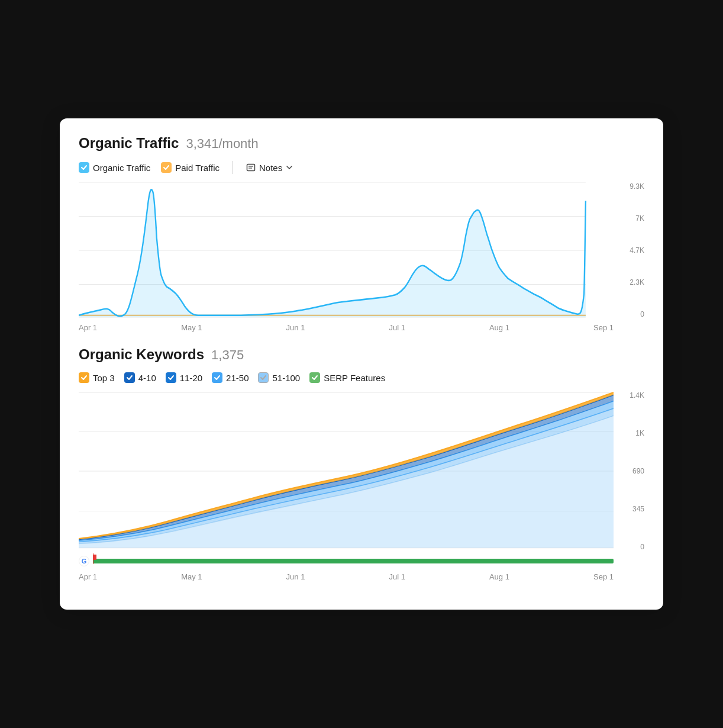 The height and width of the screenshot is (728, 723). What do you see at coordinates (88, 328) in the screenshot?
I see `x-label-apr: Apr 1` at bounding box center [88, 328].